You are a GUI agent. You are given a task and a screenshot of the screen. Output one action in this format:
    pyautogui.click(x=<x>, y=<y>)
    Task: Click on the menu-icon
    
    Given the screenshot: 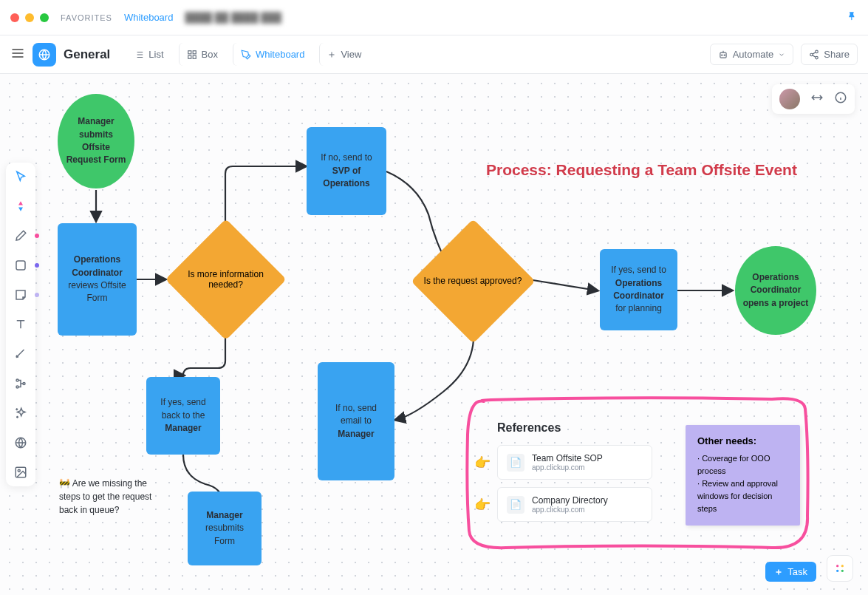 What is the action you would take?
    pyautogui.click(x=18, y=55)
    